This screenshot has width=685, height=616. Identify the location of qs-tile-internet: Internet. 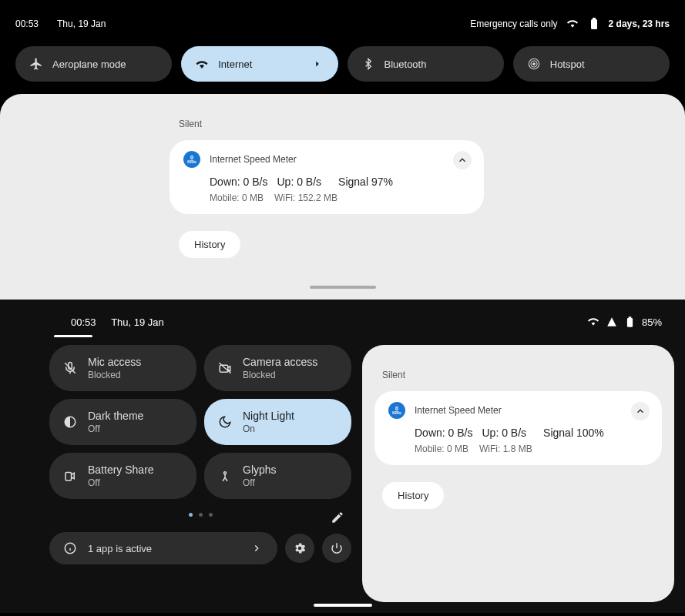
(259, 64).